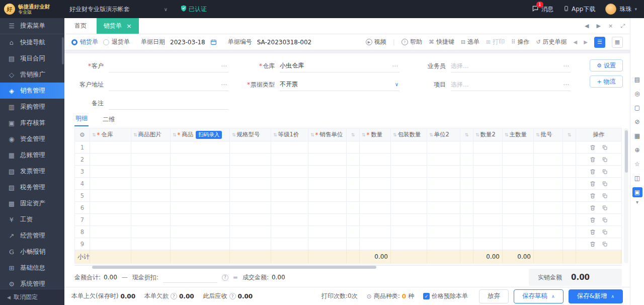 This screenshot has width=644, height=305. Describe the element at coordinates (109, 120) in the screenshot. I see `tab-matrix: 二维` at that location.